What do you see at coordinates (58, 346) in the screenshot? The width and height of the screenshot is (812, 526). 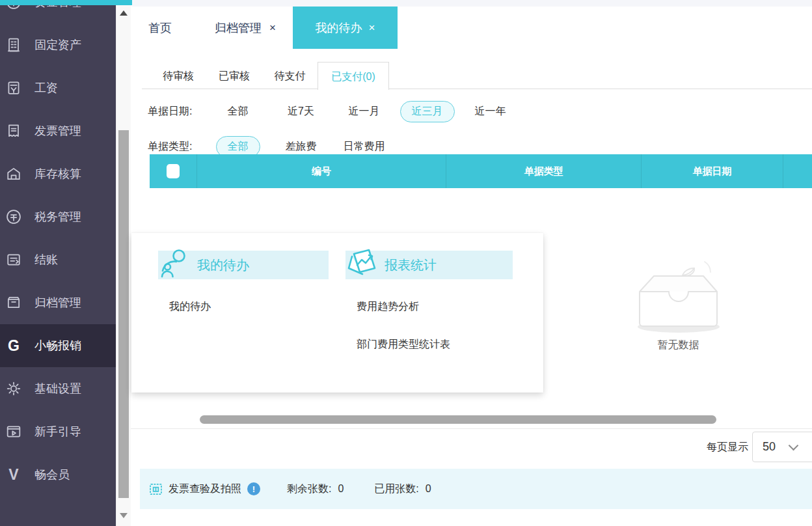 I see `sidebar-item-xiaochang-expense: G 小畅报销` at bounding box center [58, 346].